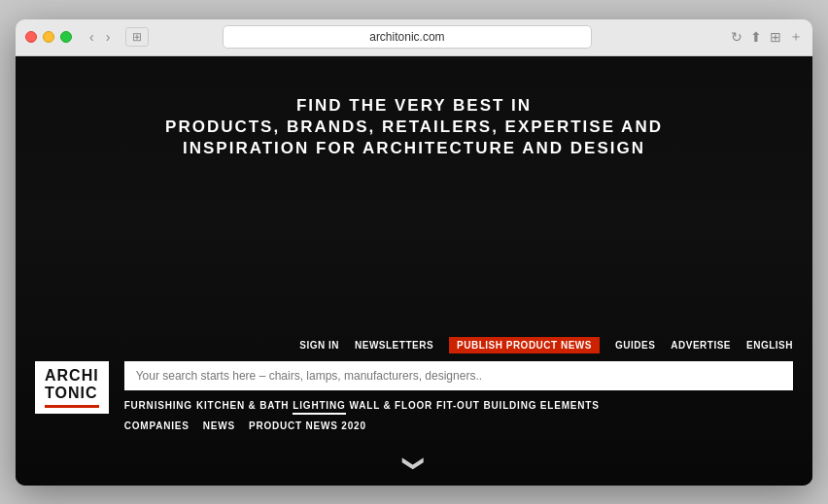 This screenshot has height=504, width=828. What do you see at coordinates (525, 346) in the screenshot?
I see `nav-item-publish: PUBLISH PRODUCT NEWS` at bounding box center [525, 346].